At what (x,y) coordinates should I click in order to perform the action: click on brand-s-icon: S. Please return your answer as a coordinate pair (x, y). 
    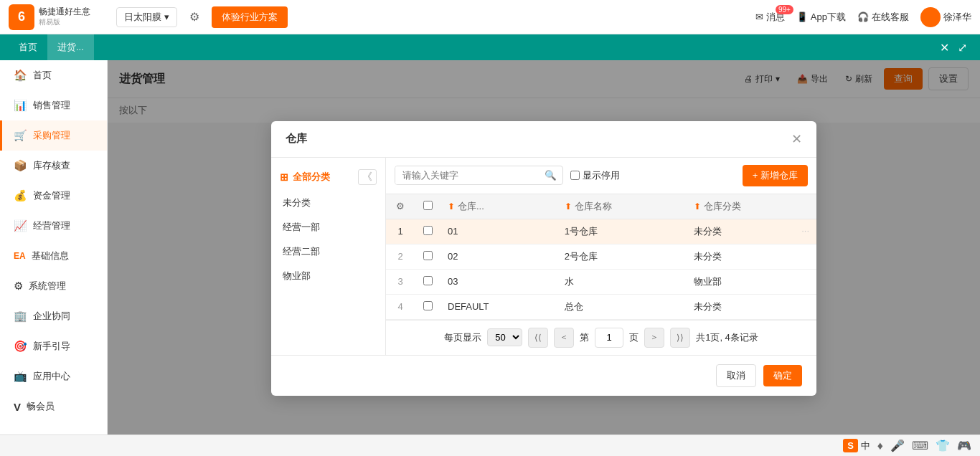
    Looking at the image, I should click on (851, 446).